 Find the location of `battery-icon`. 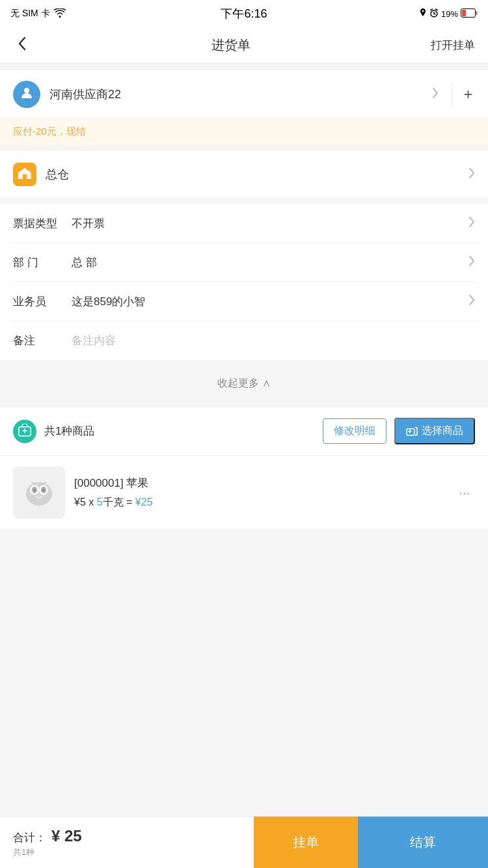

battery-icon is located at coordinates (469, 14).